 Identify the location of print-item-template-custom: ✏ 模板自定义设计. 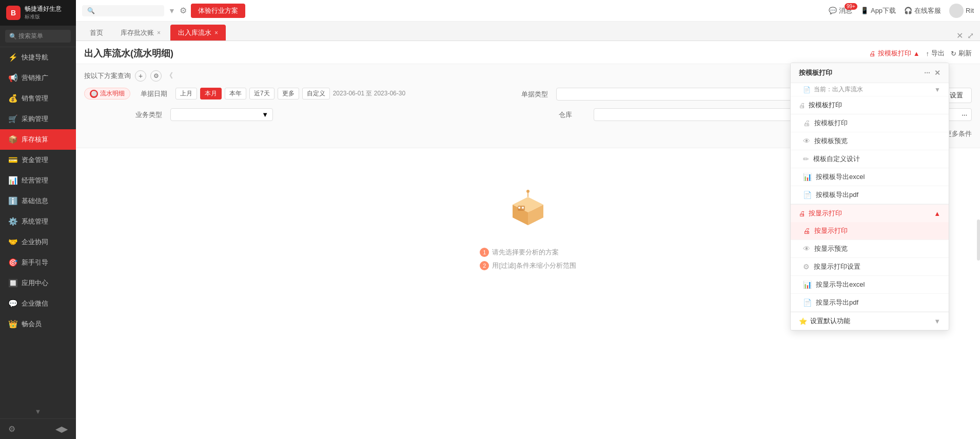
(870, 159).